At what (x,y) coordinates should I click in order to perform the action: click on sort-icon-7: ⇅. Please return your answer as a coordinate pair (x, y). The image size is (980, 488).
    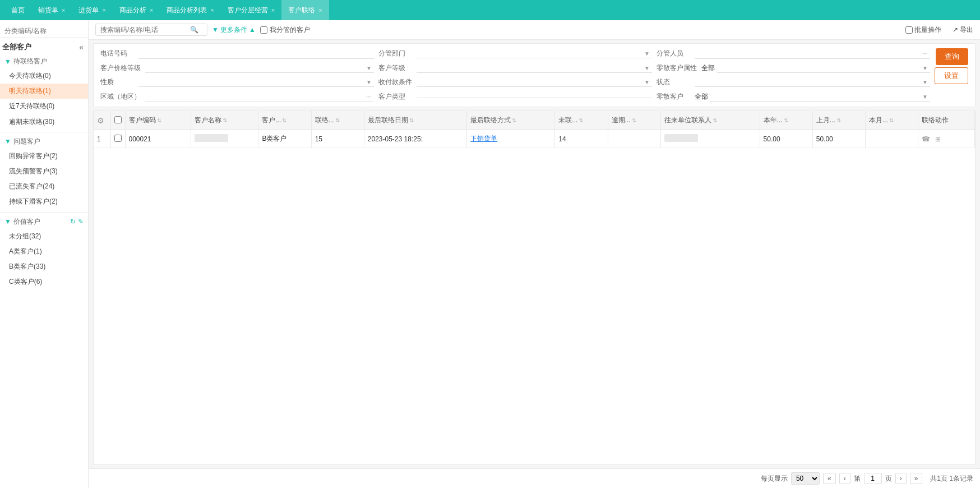
    Looking at the image, I should click on (581, 120).